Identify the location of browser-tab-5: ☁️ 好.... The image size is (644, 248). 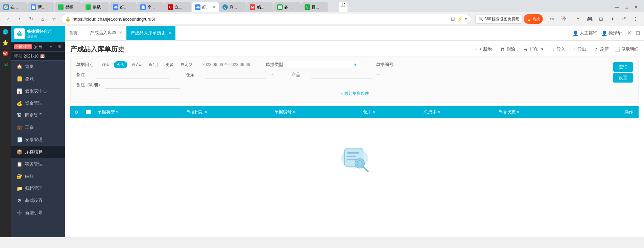
(123, 7).